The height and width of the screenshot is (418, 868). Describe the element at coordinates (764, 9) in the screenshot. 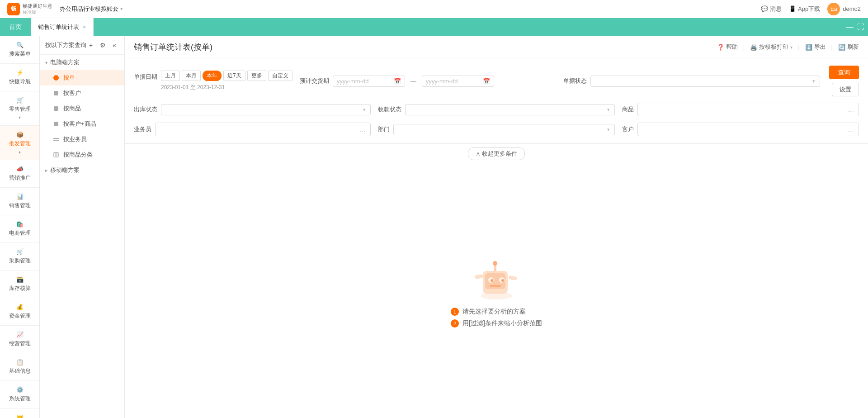

I see `message-icon: 💬` at that location.